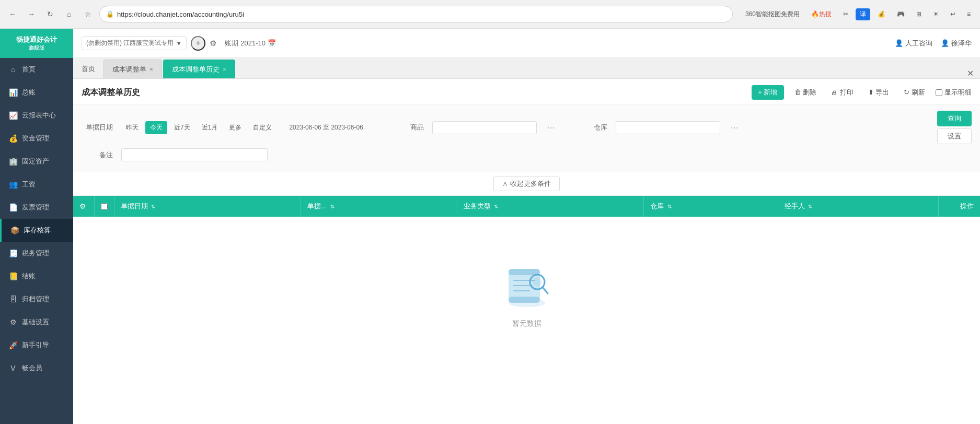 Image resolution: width=980 pixels, height=424 pixels. I want to click on export-button: ⬆ 导出, so click(879, 92).